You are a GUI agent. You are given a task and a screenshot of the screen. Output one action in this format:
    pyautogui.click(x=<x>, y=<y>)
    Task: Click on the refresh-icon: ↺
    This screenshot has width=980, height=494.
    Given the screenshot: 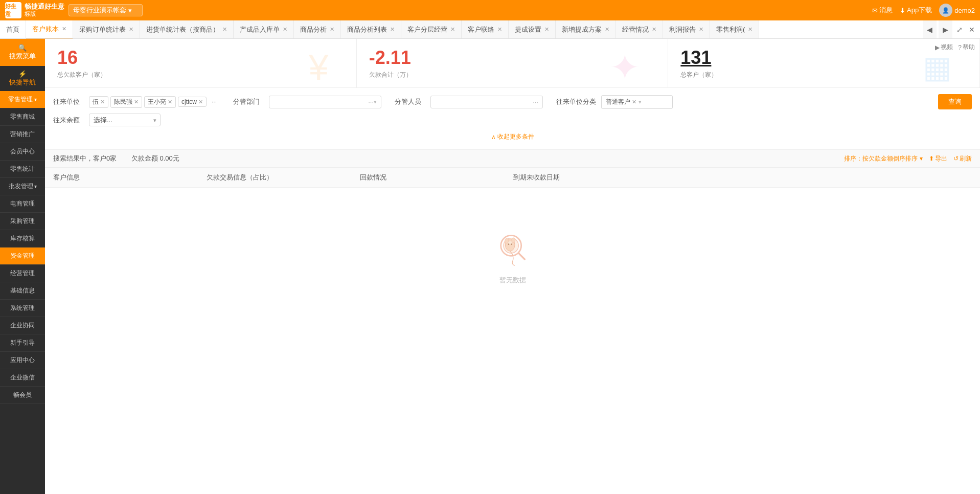 What is the action you would take?
    pyautogui.click(x=956, y=159)
    